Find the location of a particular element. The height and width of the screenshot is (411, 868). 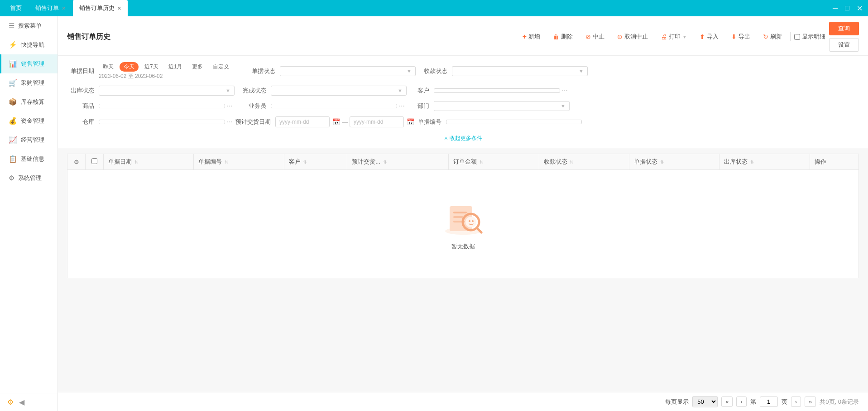

stop-button: ⊘ 中止 is located at coordinates (595, 37).